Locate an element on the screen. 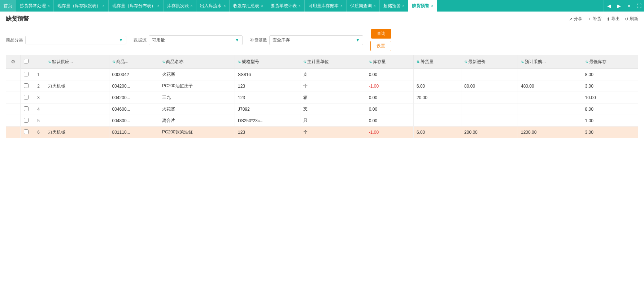 The image size is (644, 287). row-estimated-5: 1200.00 is located at coordinates (550, 132).